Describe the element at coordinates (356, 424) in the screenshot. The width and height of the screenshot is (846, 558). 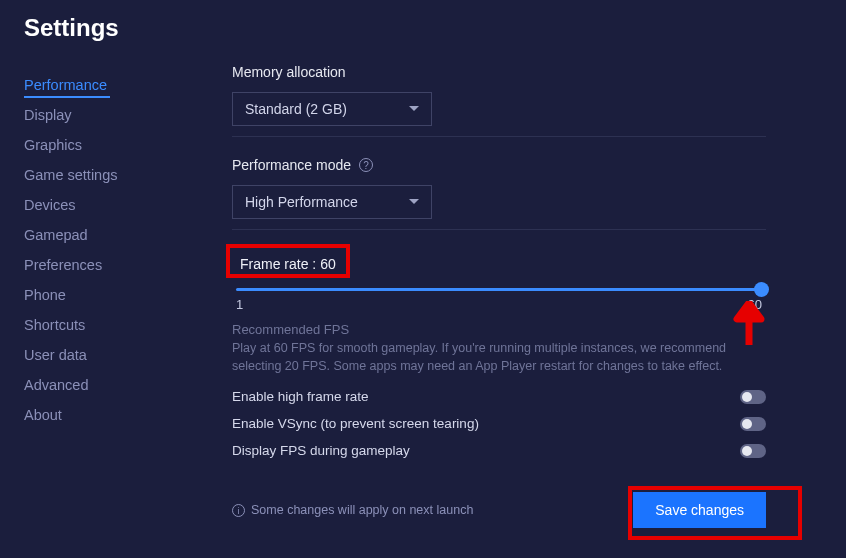
I see `toggle-label-vsync: Enable VSync (to prevent screen tearing)` at that location.